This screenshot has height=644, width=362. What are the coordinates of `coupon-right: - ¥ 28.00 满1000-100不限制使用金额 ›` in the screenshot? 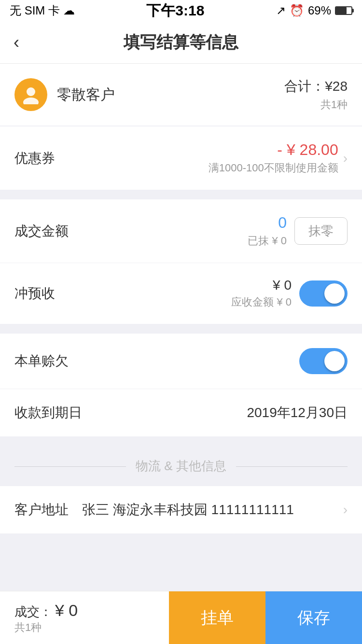 It's located at (278, 158).